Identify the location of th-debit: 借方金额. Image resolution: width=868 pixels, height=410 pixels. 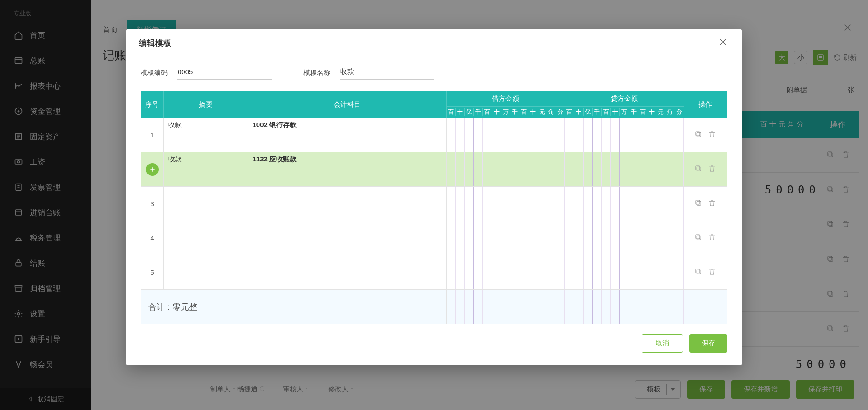
(505, 99).